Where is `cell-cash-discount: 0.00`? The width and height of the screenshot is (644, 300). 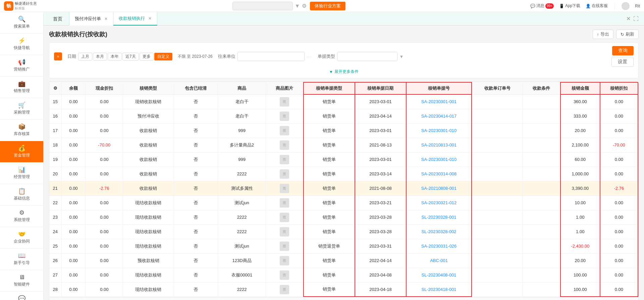
cell-cash-discount: 0.00 is located at coordinates (104, 159).